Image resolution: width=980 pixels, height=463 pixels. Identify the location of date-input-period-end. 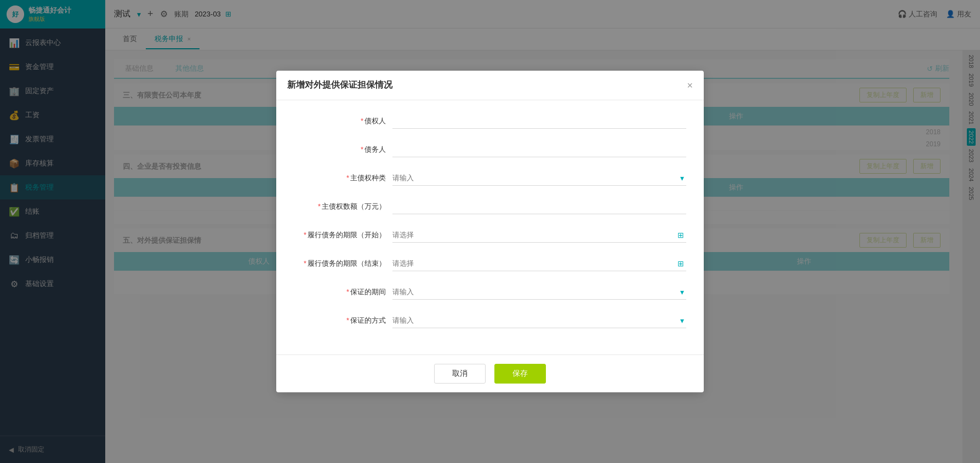
(539, 263).